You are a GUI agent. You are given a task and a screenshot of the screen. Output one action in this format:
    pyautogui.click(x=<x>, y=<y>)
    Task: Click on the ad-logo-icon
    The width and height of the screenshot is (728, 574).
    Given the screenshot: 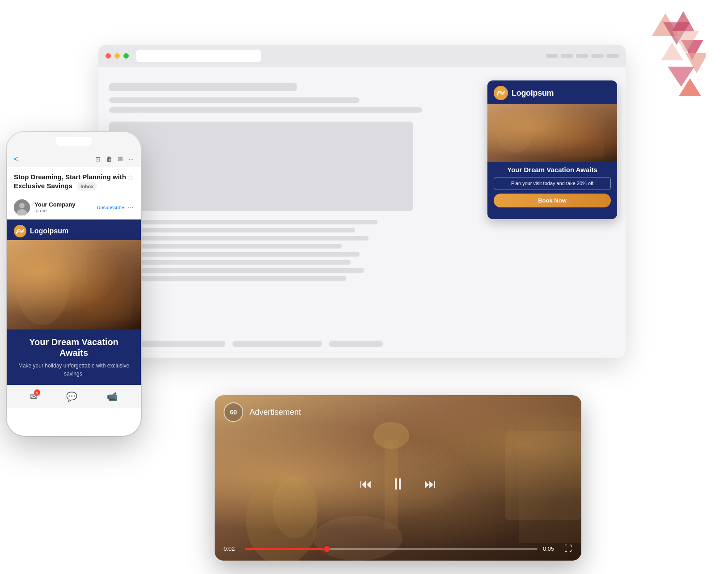 What is the action you would take?
    pyautogui.click(x=501, y=93)
    